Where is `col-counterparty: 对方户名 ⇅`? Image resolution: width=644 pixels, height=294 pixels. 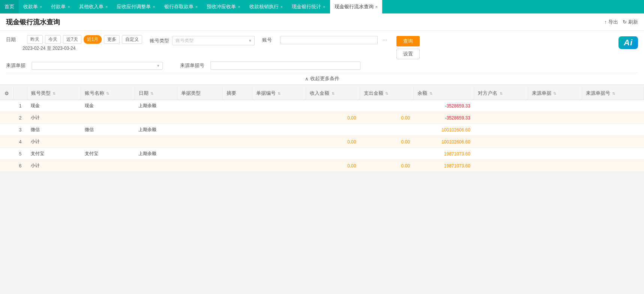
col-counterparty: 对方户名 ⇅ is located at coordinates (501, 94).